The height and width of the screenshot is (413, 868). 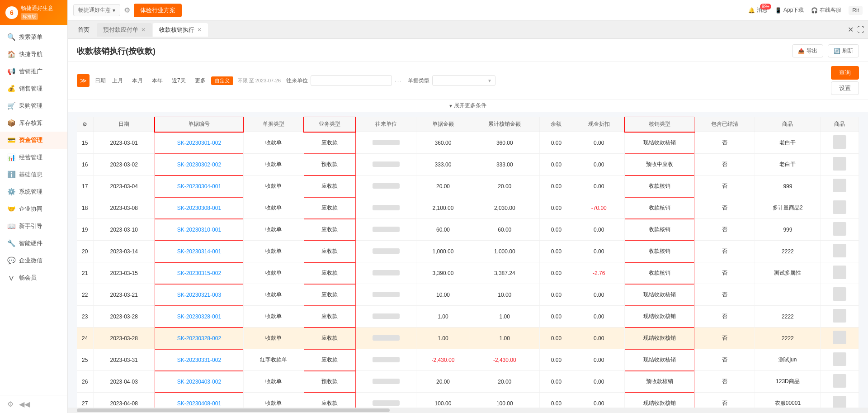 I want to click on cell-amount: 20.00, so click(x=443, y=382).